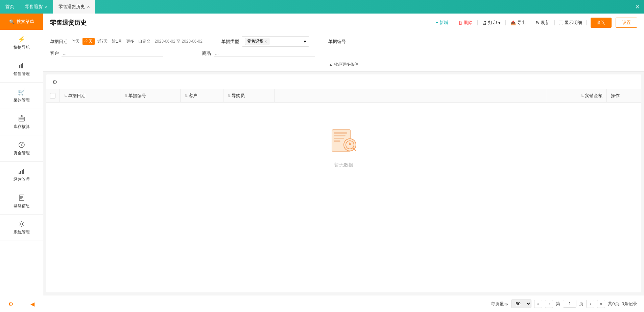 This screenshot has height=312, width=644. I want to click on date-btn-more: 更多, so click(130, 41).